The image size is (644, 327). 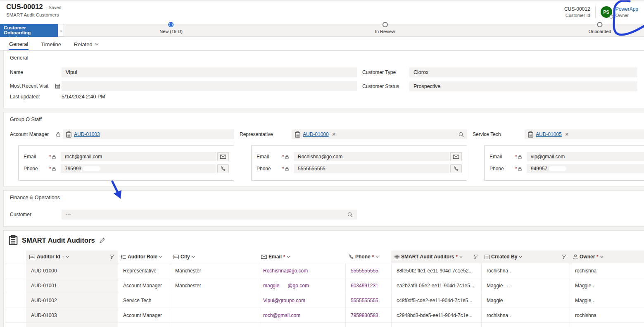 What do you see at coordinates (525, 325) in the screenshot?
I see `cell-created-by: rochishna` at bounding box center [525, 325].